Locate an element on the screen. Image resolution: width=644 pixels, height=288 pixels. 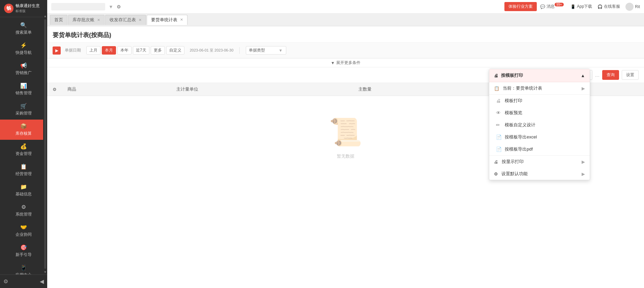
print-item-export_pdf: 📄 按模板导出pdf is located at coordinates (539, 149).